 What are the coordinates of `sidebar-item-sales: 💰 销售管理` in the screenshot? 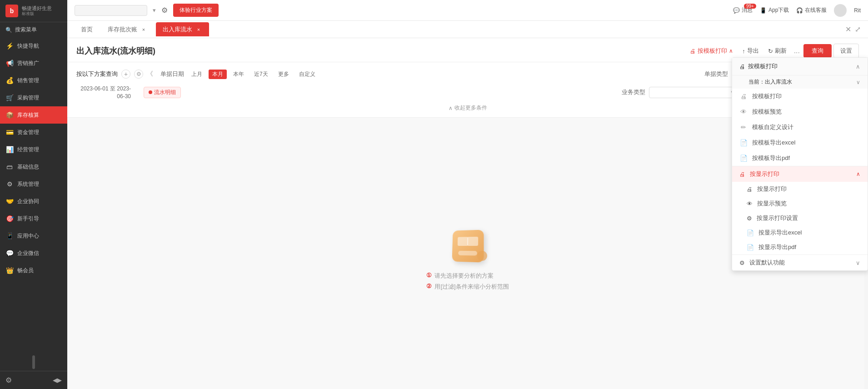 It's located at (34, 80).